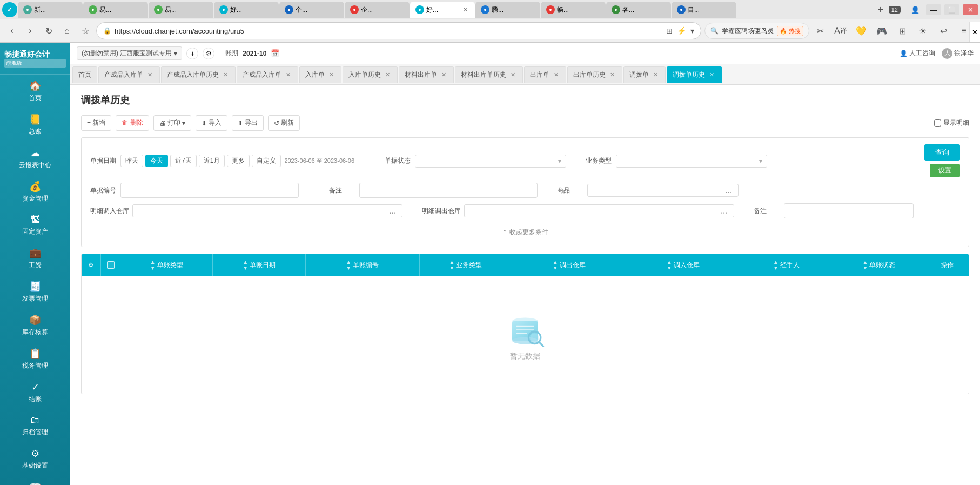  Describe the element at coordinates (284, 123) in the screenshot. I see `refresh-button: ↺ 刷新` at that location.